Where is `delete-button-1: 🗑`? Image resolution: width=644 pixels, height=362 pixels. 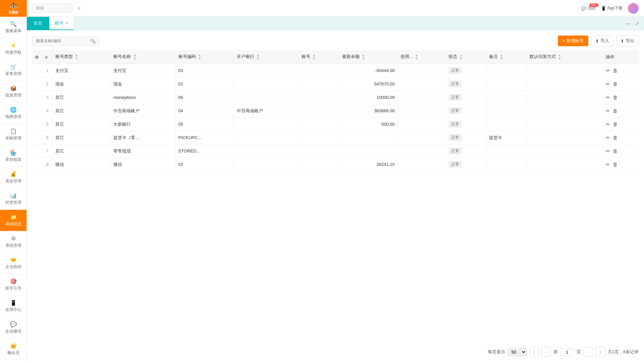
delete-button-1: 🗑 is located at coordinates (615, 84).